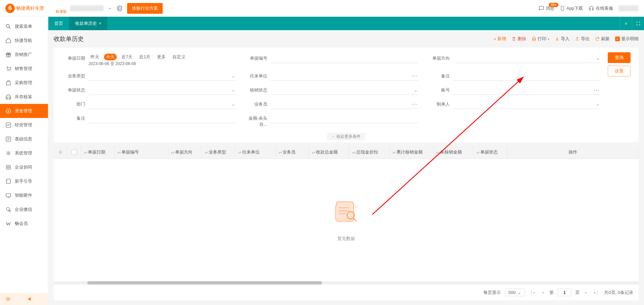 The width and height of the screenshot is (644, 305). Describe the element at coordinates (412, 152) in the screenshot. I see `th-verified: ▴▾累计核销金额` at that location.